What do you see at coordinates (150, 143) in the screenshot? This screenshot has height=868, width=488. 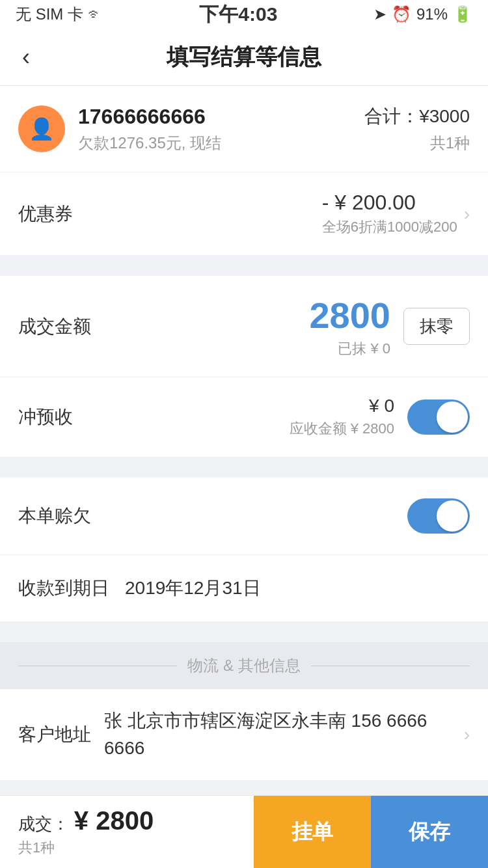 I see `customer-debt: 欠款1276.35元, 现结` at bounding box center [150, 143].